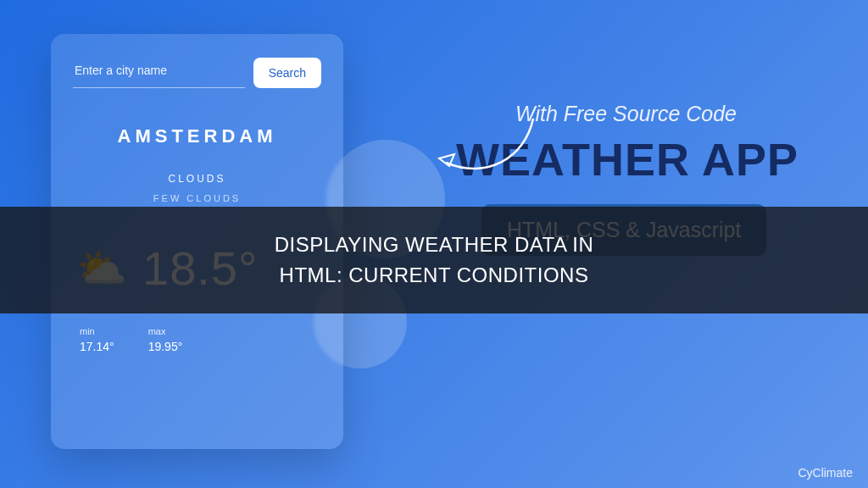  I want to click on search-input, so click(159, 73).